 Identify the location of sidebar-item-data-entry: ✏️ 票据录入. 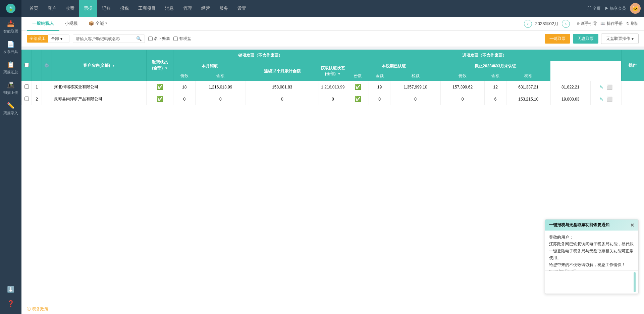
(11, 109).